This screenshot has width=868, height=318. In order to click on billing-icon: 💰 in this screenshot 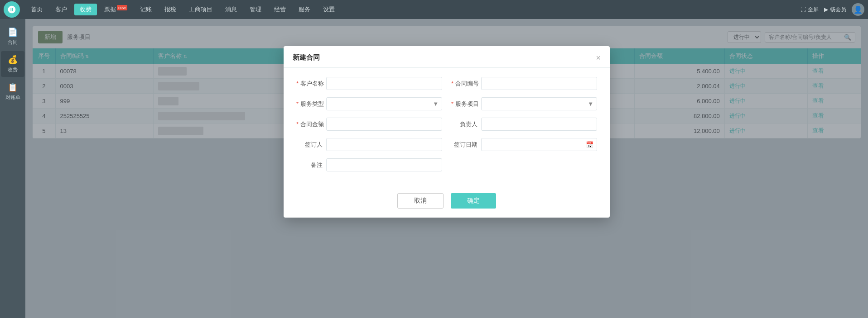, I will do `click(13, 60)`.